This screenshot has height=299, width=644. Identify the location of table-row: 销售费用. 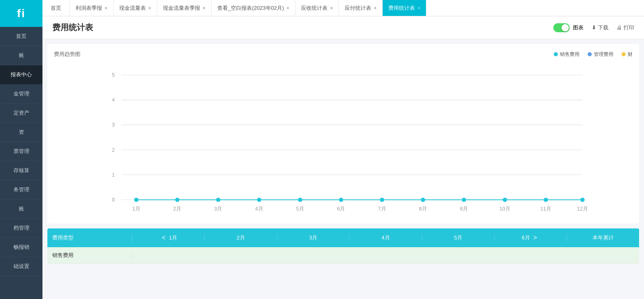
(343, 255).